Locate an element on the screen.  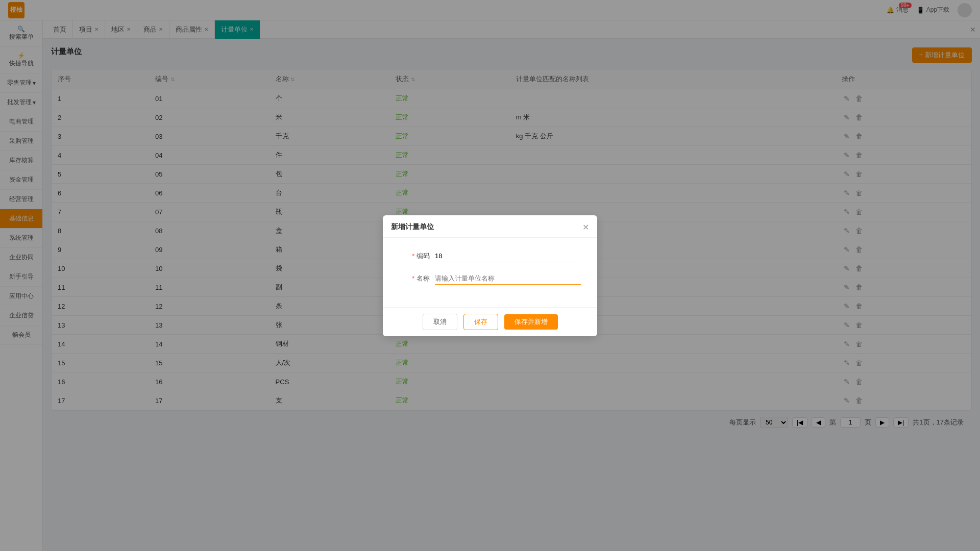
name-label: * 名称 is located at coordinates (414, 279).